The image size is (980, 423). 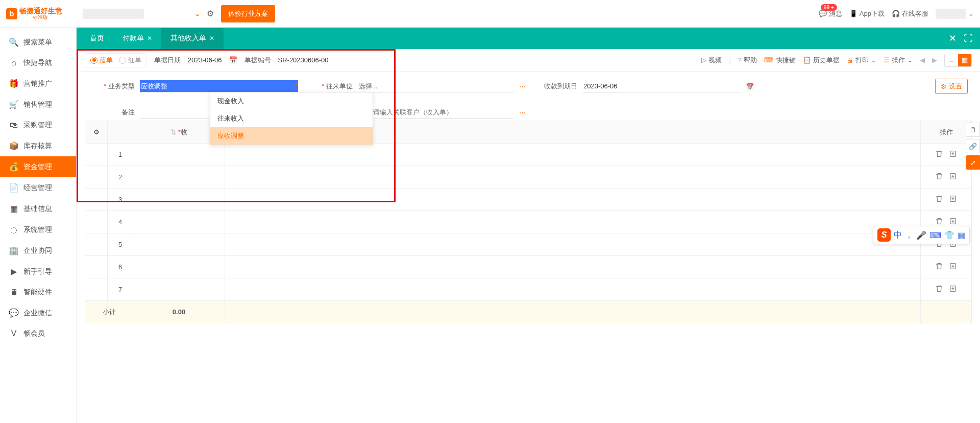 I want to click on sidebar-item-hardware: 🖥智能硬件, so click(x=38, y=292).